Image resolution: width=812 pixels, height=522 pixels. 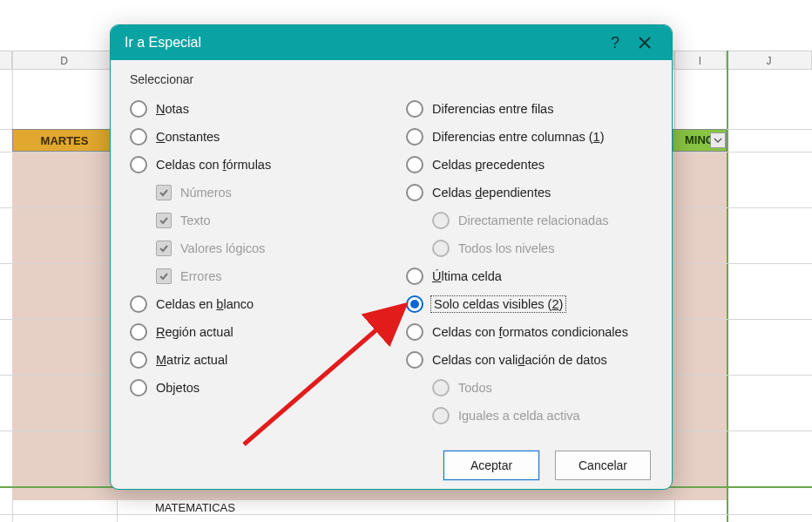 What do you see at coordinates (391, 43) in the screenshot?
I see `dialog-titlebar: Ir a Especial ?` at bounding box center [391, 43].